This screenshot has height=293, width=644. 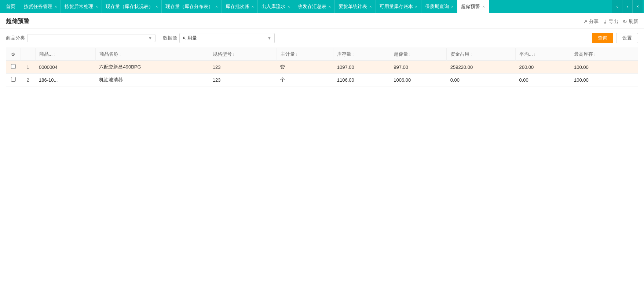 What do you see at coordinates (483, 7) in the screenshot?
I see `nav-tab-close-10: ×` at bounding box center [483, 7].